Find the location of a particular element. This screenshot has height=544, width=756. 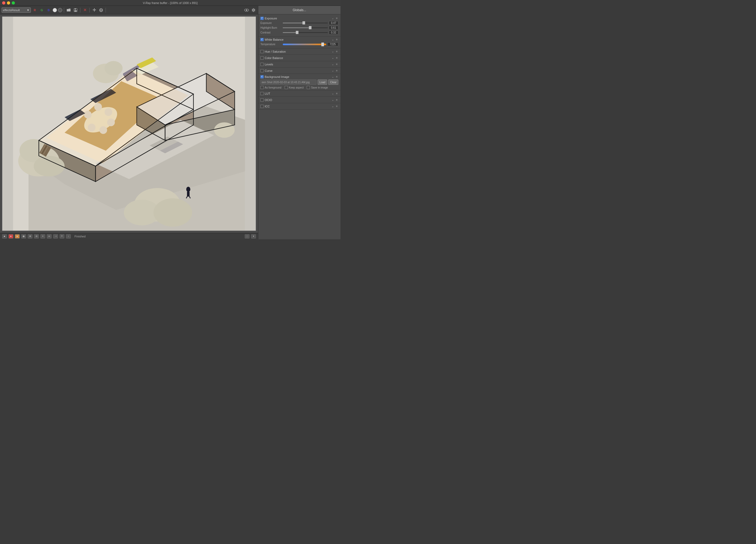

layer-dropdown-value: effectsResult is located at coordinates (11, 10).